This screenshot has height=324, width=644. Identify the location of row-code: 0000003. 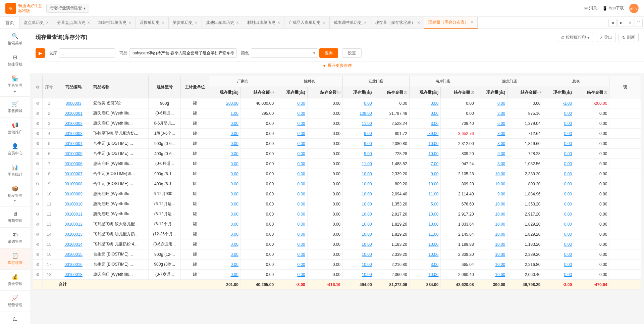
(73, 103).